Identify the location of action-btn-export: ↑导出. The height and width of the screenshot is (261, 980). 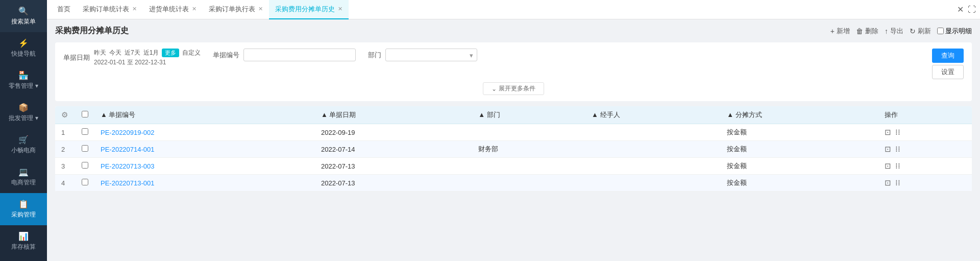
(894, 31).